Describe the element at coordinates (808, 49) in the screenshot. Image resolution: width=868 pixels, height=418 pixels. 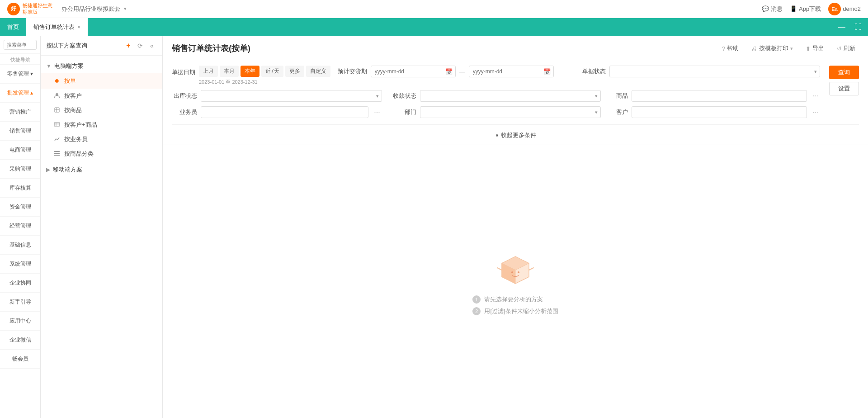
I see `export-icon: ⬆` at that location.